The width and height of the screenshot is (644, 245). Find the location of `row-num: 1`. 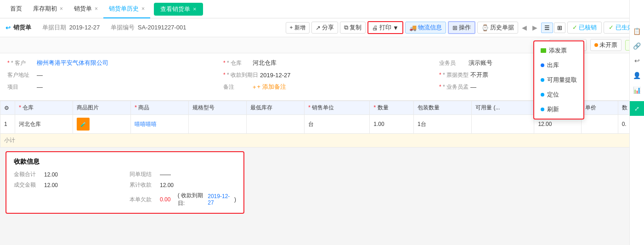

row-num: 1 is located at coordinates (8, 124).